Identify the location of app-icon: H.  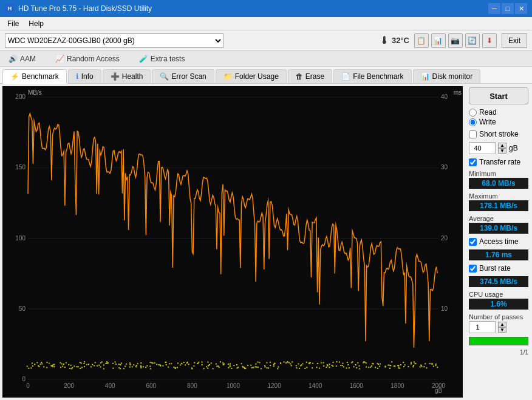
(10, 8).